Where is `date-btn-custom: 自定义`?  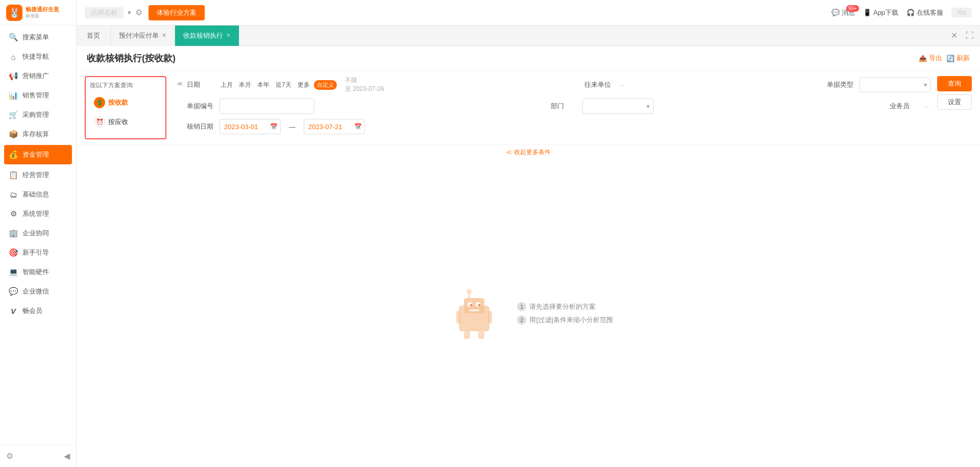
date-btn-custom: 自定义 is located at coordinates (326, 85).